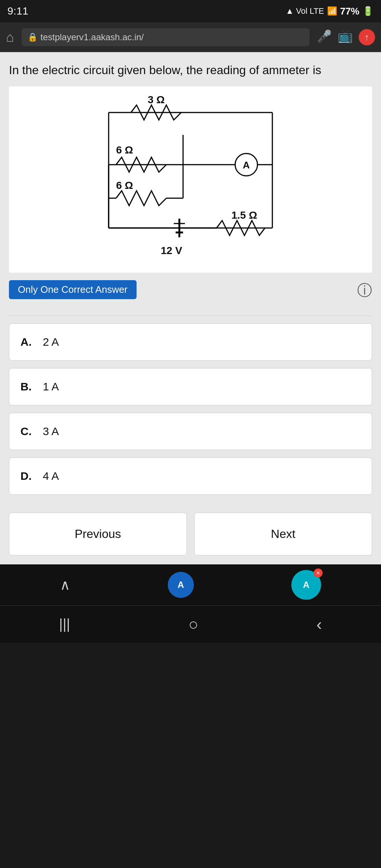 This screenshot has height=868, width=381. Describe the element at coordinates (190, 180) in the screenshot. I see `circuit-svg: 3 Ω 6 Ω 6 Ω A 1.5 Ω` at that location.